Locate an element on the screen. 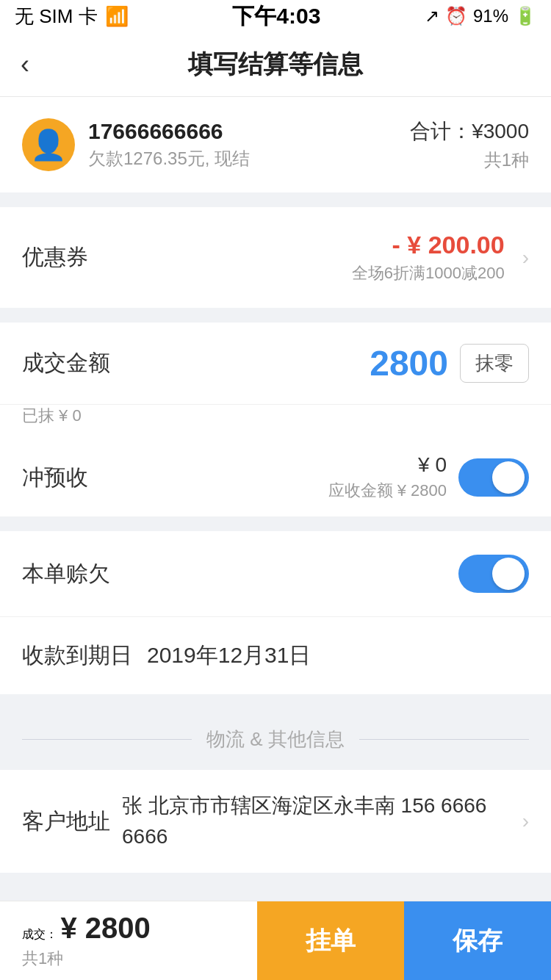 This screenshot has width=551, height=980. total-amount: ¥3000 is located at coordinates (500, 131).